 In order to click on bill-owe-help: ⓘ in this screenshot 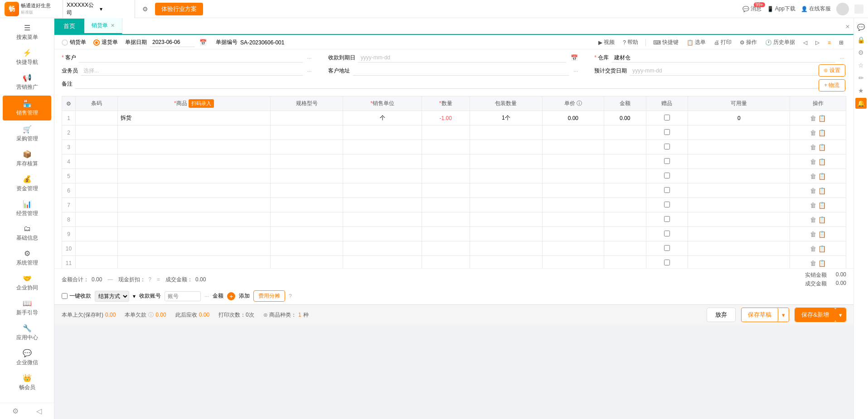, I will do `click(151, 315)`.